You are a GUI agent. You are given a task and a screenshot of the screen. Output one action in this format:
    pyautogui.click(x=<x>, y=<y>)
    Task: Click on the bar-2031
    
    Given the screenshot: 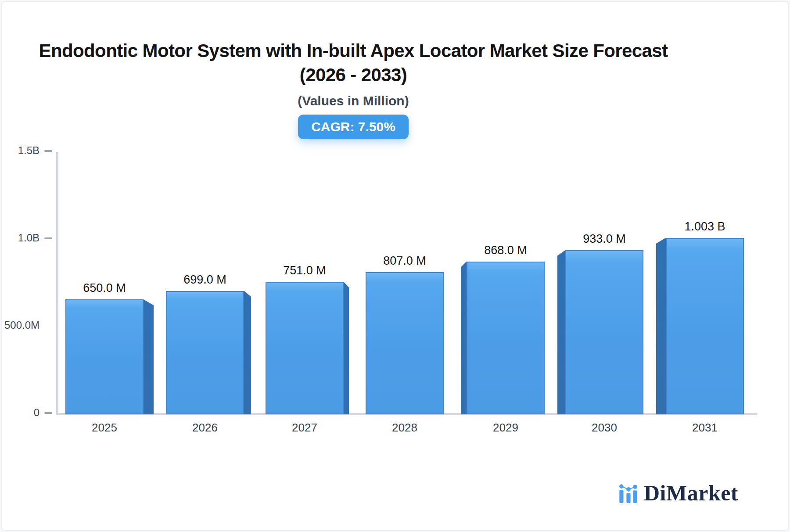 What is the action you would take?
    pyautogui.click(x=705, y=326)
    